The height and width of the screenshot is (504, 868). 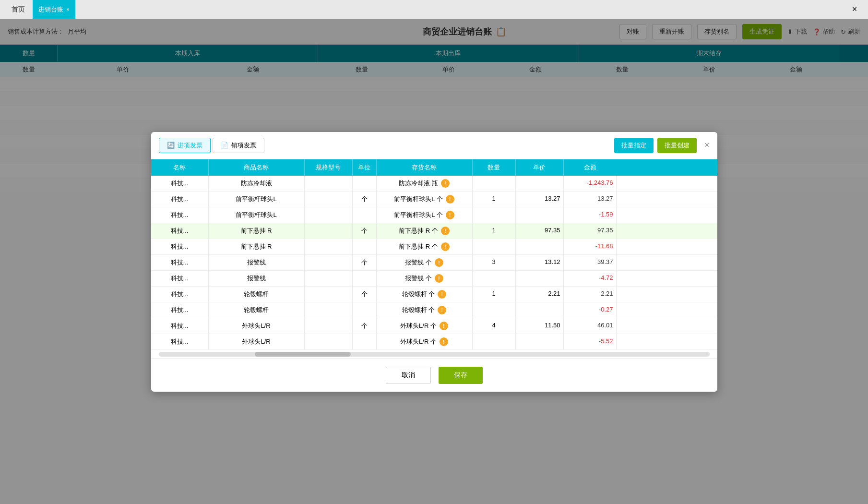 What do you see at coordinates (434, 183) in the screenshot?
I see `table-row: 科技... 防冻冷却液 防冻冷却液 瓶 ! -1,243.76` at bounding box center [434, 183].